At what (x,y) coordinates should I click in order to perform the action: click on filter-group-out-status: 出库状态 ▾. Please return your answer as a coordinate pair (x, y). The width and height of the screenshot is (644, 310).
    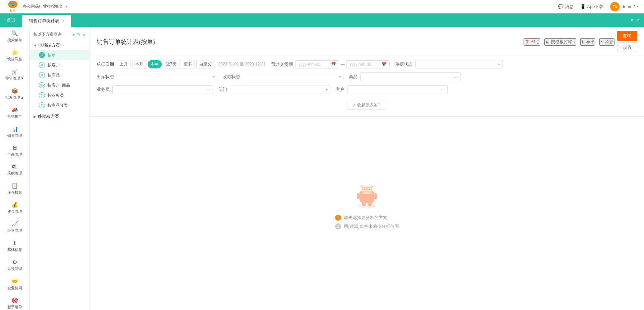
    Looking at the image, I should click on (157, 77).